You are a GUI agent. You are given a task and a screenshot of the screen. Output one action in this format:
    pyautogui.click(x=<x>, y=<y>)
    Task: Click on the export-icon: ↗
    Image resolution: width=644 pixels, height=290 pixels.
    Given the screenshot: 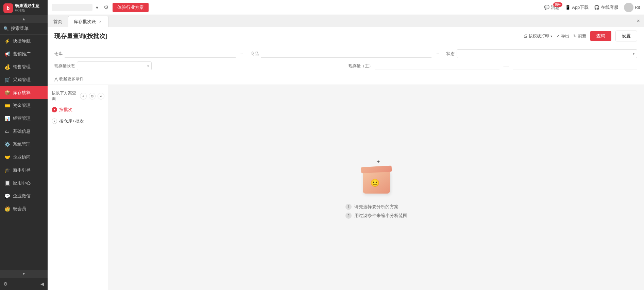 What is the action you would take?
    pyautogui.click(x=558, y=36)
    